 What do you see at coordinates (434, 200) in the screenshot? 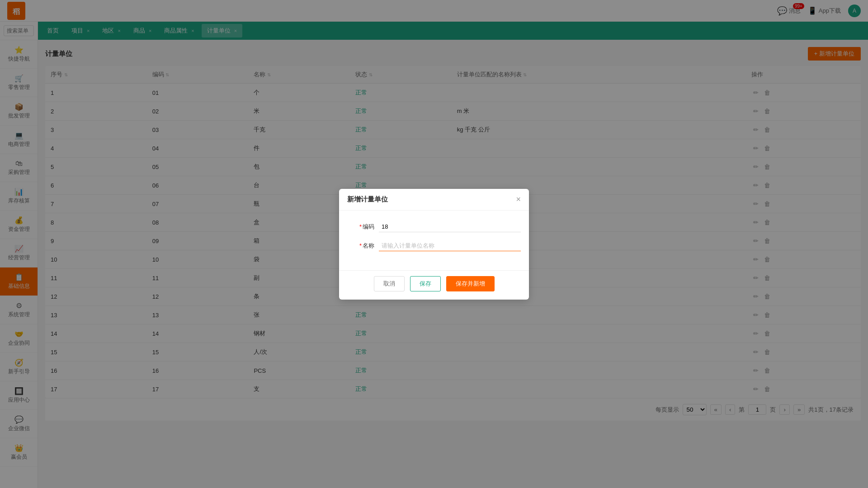
I see `modal-header: 新增计量单位 ×` at bounding box center [434, 200].